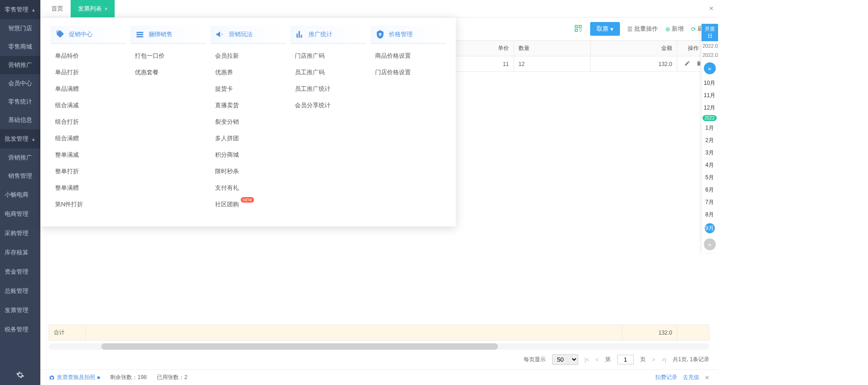  What do you see at coordinates (20, 47) in the screenshot?
I see `sidebar-item-retail-mall: 零售商城` at bounding box center [20, 47].